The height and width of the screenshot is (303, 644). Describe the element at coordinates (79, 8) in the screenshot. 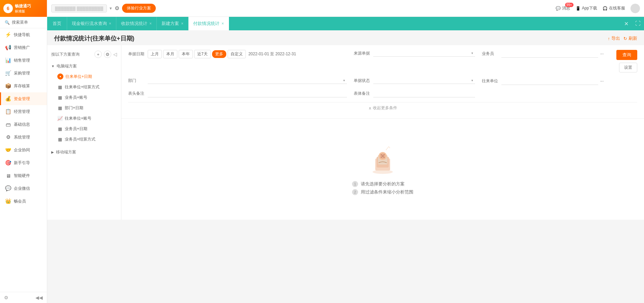

I see `address-bar: ▓▓▓▓▓▓▓ ▓▓▓▓▓▓▓▓▓` at that location.